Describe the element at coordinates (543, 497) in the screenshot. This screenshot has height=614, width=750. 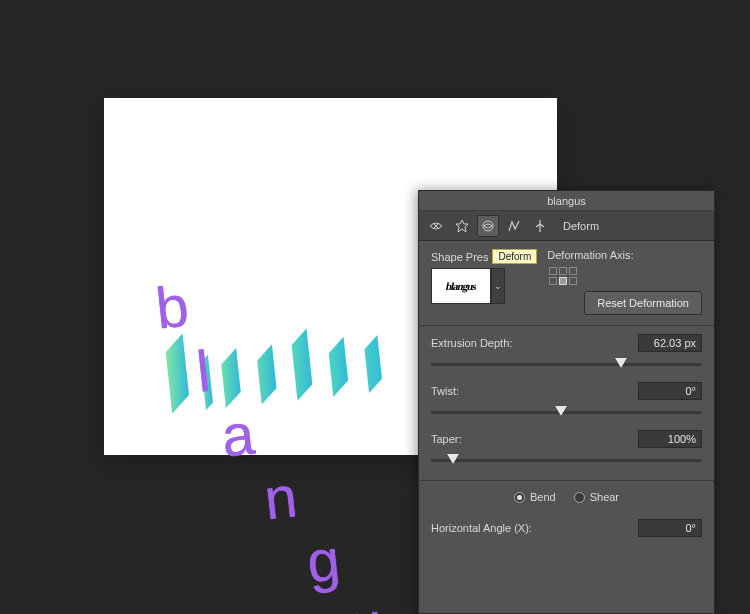
I see `bend-label: Bend` at that location.